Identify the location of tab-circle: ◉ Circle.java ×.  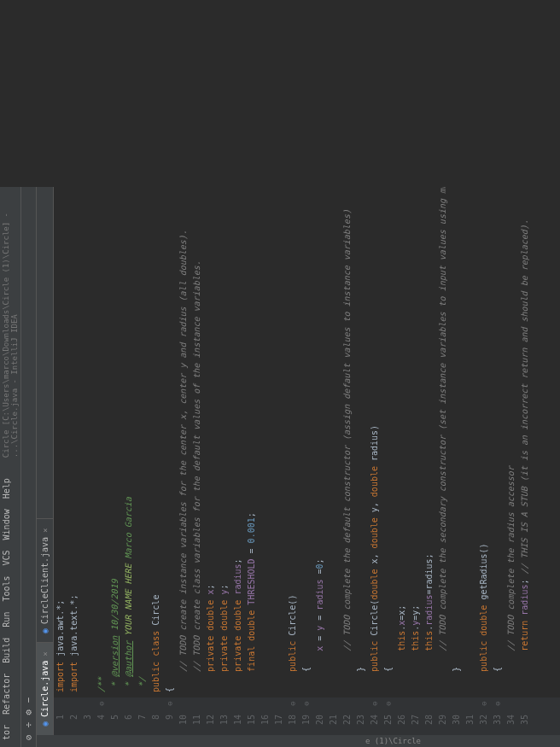
(44, 688).